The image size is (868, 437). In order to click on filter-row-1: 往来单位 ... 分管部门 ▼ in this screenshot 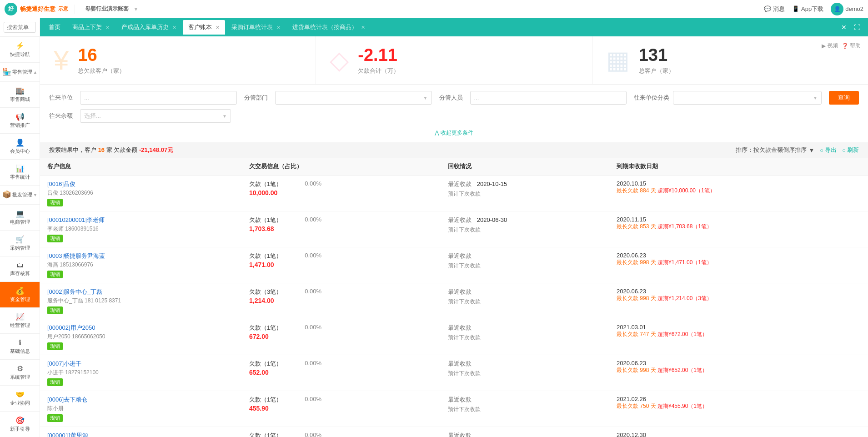, I will do `click(454, 98)`.